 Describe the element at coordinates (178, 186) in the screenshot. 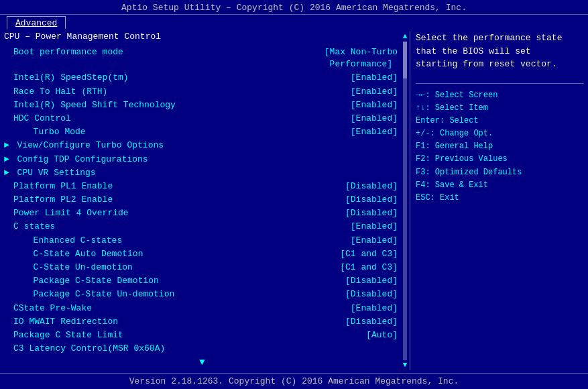

I see `item-label: Platform PL1 Enable` at that location.